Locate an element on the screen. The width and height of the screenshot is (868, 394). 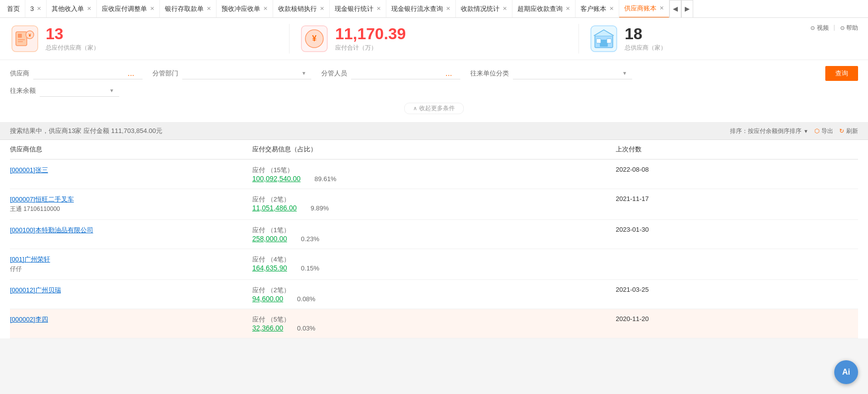
video-link: ⊙ 视频 is located at coordinates (819, 28).